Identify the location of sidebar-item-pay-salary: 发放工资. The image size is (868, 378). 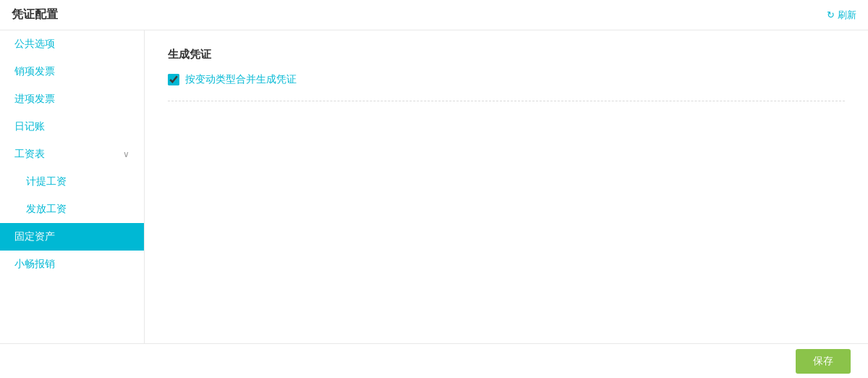
(72, 209).